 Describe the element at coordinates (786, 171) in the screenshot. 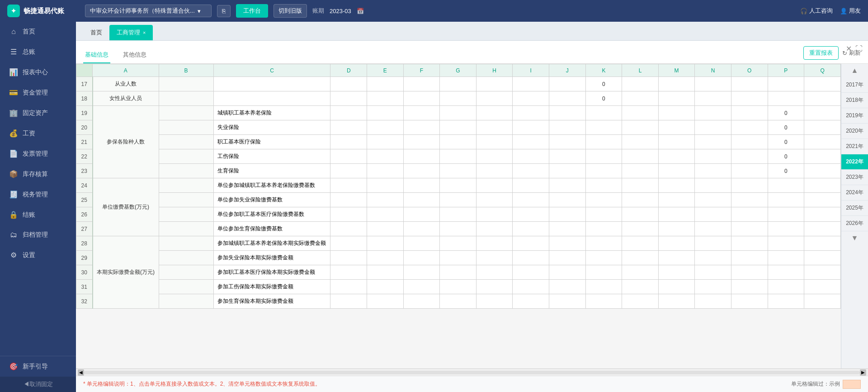

I see `cell-p-23: 0` at that location.